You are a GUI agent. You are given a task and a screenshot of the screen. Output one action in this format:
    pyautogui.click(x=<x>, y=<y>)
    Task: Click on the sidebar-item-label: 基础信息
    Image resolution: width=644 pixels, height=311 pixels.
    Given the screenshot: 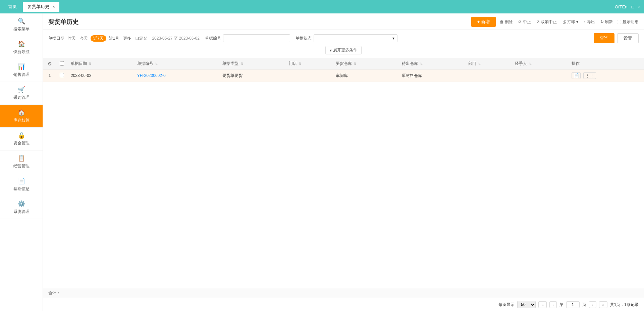 What is the action you would take?
    pyautogui.click(x=21, y=189)
    